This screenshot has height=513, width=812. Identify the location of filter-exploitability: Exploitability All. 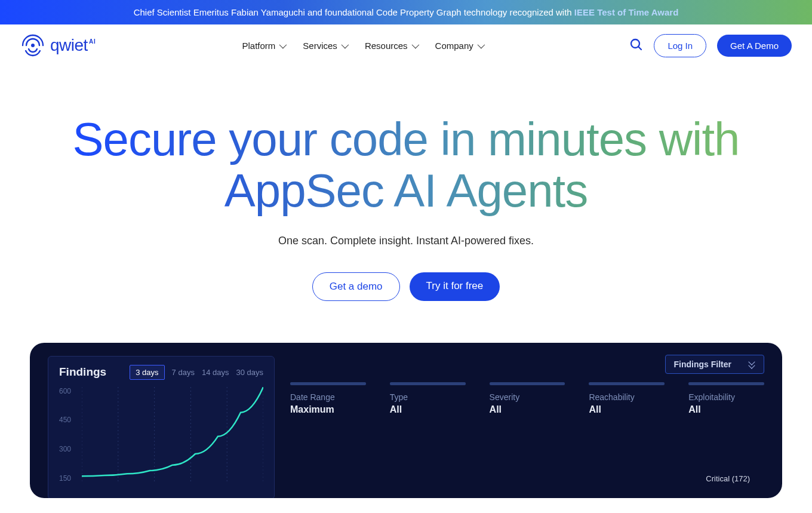
(726, 399).